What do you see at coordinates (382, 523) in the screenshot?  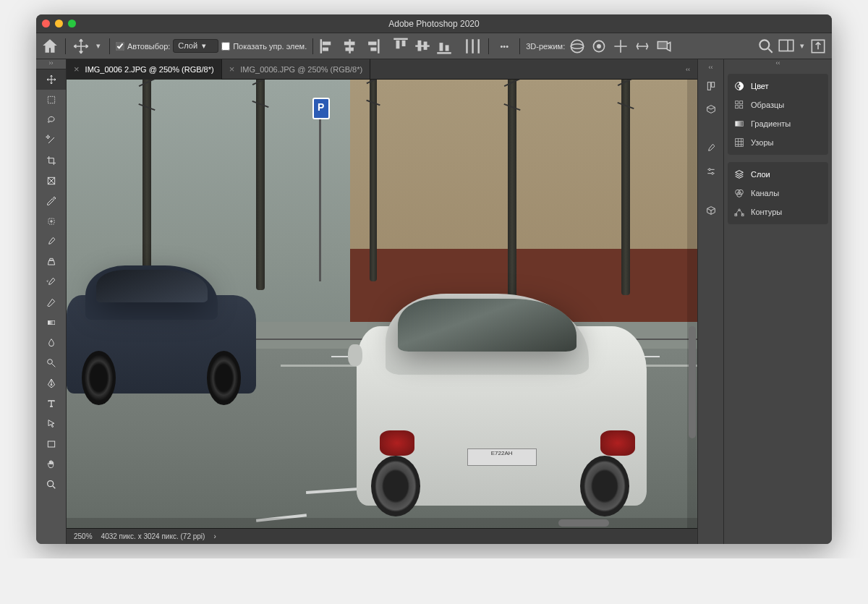 I see `horizontal-scrollbar` at bounding box center [382, 523].